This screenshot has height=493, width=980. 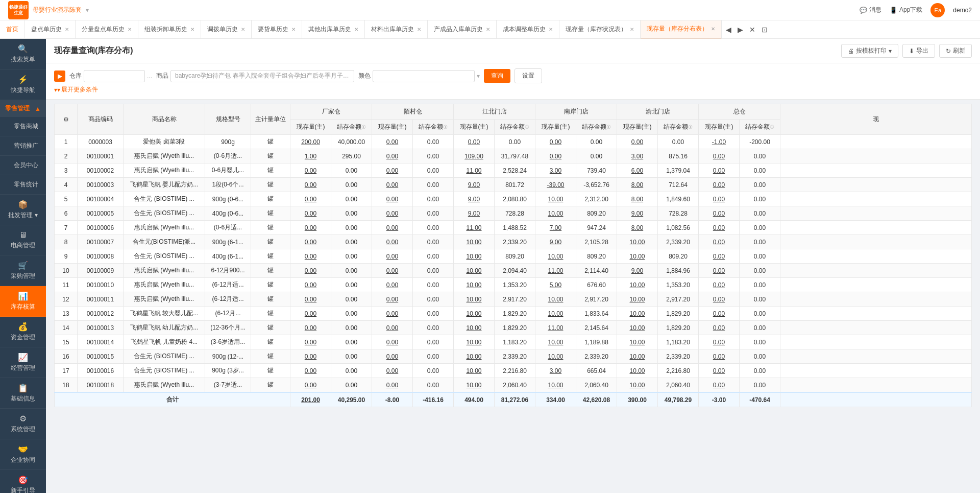 What do you see at coordinates (23, 185) in the screenshot?
I see `sidebar-item-retail-stats: 零售统计` at bounding box center [23, 185].